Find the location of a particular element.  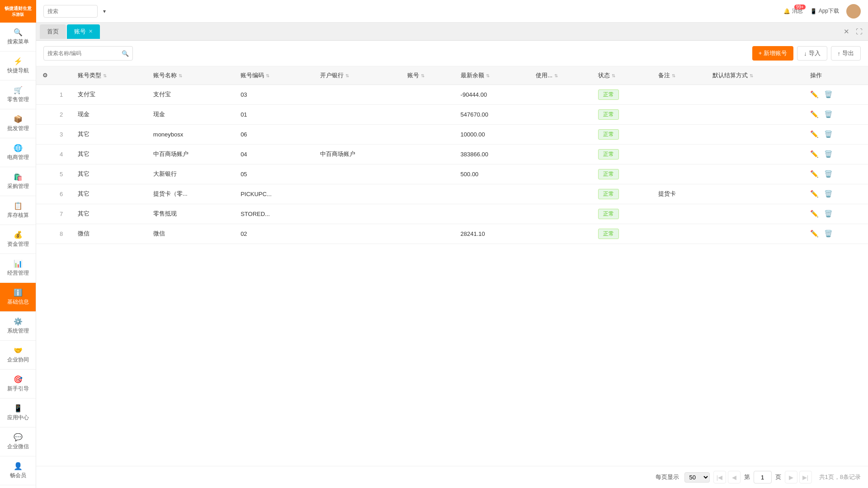

sidebar-item-retail-mgmt: 🛒零售管理 is located at coordinates (18, 95).